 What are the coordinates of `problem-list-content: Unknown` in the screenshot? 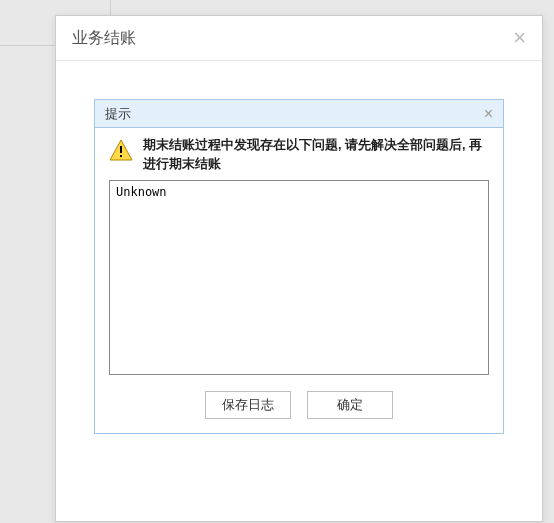 It's located at (142, 192).